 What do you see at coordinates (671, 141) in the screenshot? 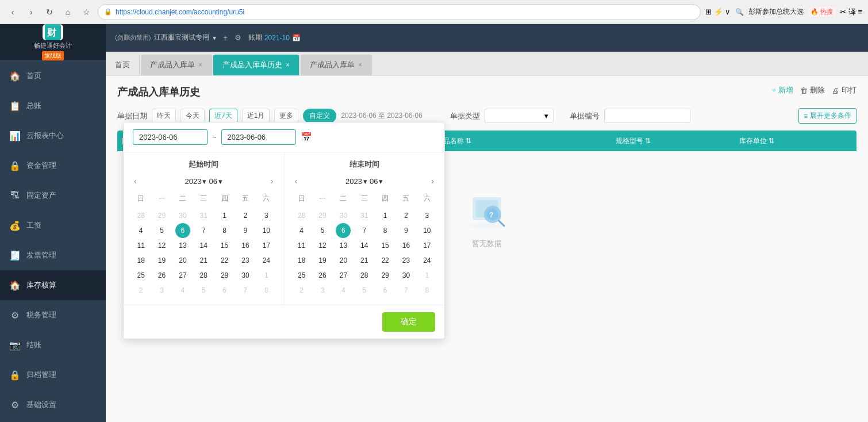
I see `th-spec: 规格型号 ⇅` at bounding box center [671, 141].